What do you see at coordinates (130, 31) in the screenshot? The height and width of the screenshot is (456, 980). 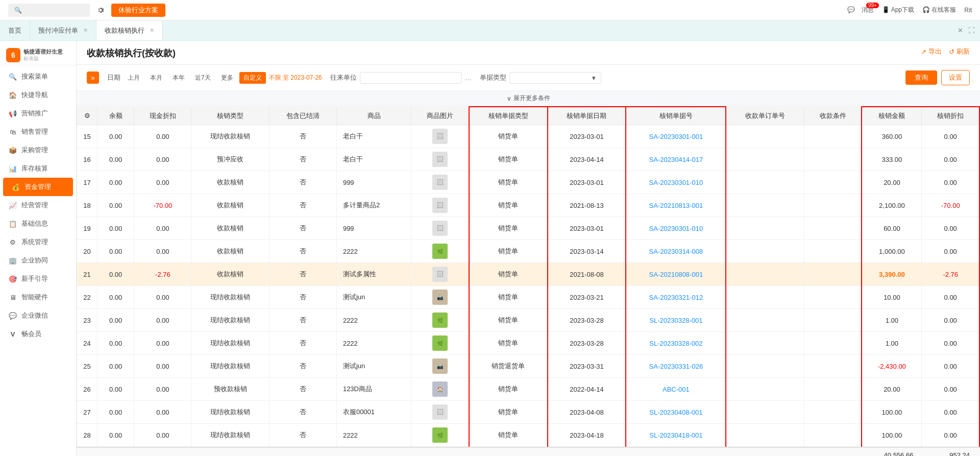 I see `tab-collection: 收款核销执行 ✕` at bounding box center [130, 31].